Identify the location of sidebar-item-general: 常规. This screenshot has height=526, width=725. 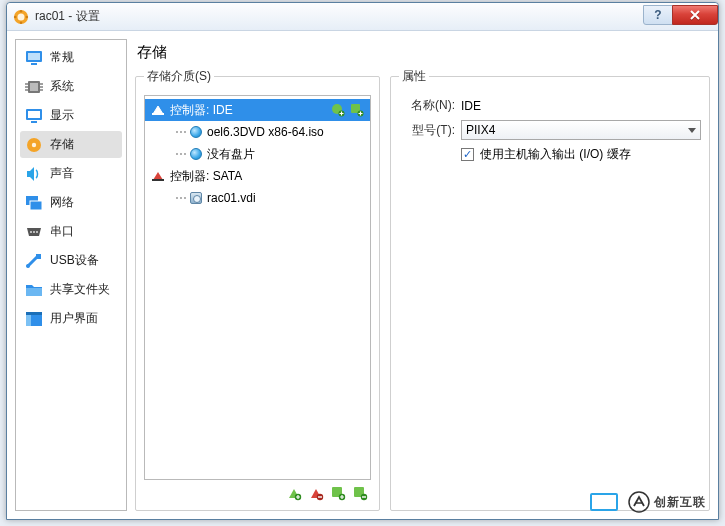
(71, 58).